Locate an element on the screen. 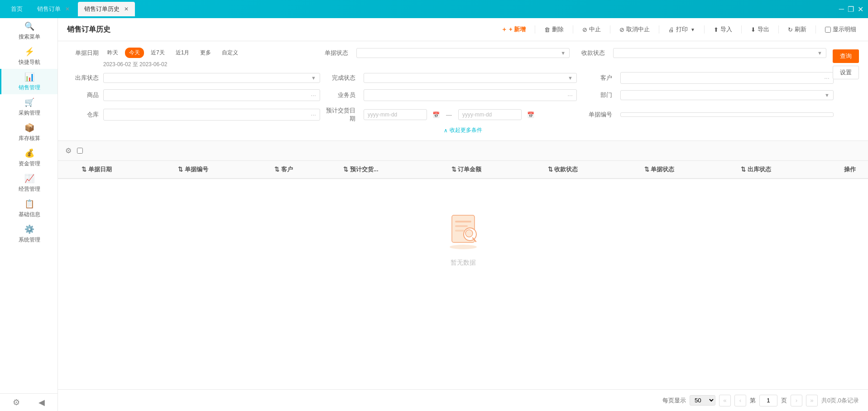  sidebar-collapse-icon: ◀ is located at coordinates (42, 402).